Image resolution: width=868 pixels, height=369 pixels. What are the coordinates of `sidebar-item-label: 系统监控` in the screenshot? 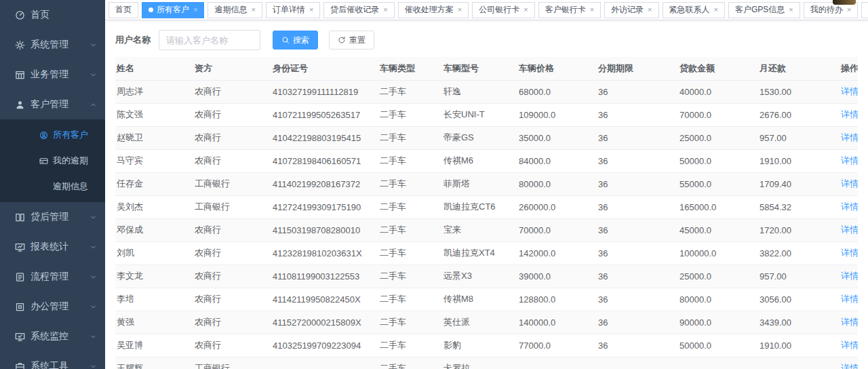 It's located at (60, 336).